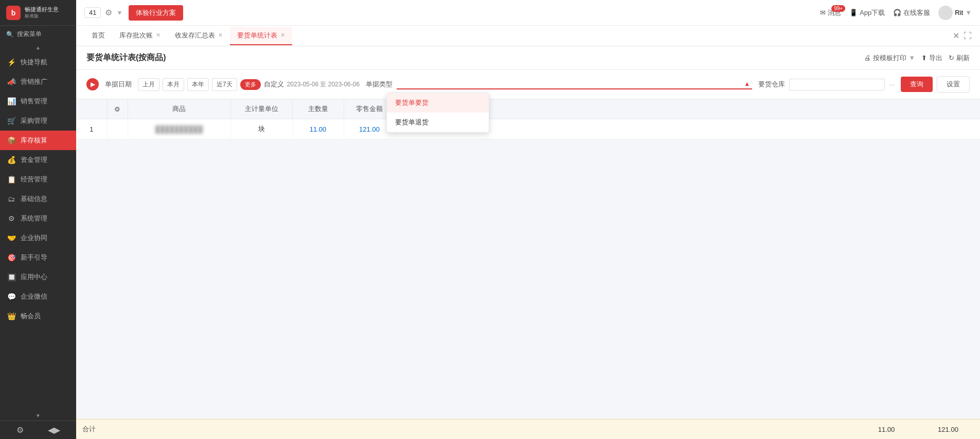  I want to click on refresh-btn: ↻ 刷新, so click(959, 58).